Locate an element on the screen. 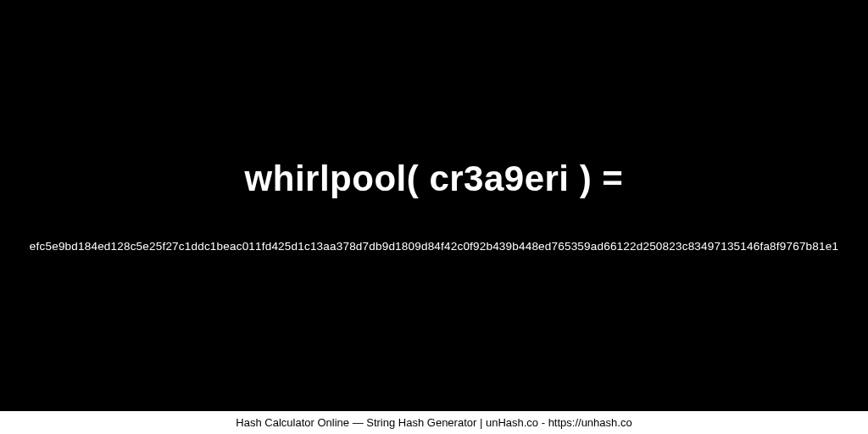 This screenshot has height=434, width=868. hash-output-value: efc5e9bd184ed128c5e25f27c1ddc1beac011fd4… is located at coordinates (434, 246).